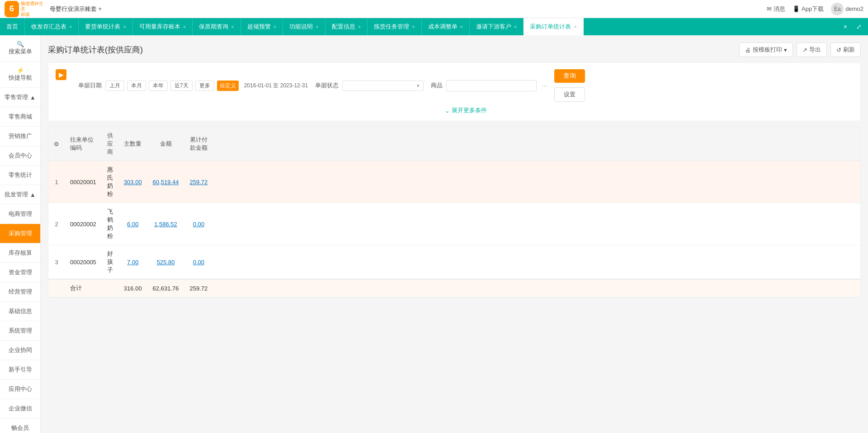 The width and height of the screenshot is (868, 433). I want to click on sidebar-corp-wechat-label: 企业微信, so click(20, 409).